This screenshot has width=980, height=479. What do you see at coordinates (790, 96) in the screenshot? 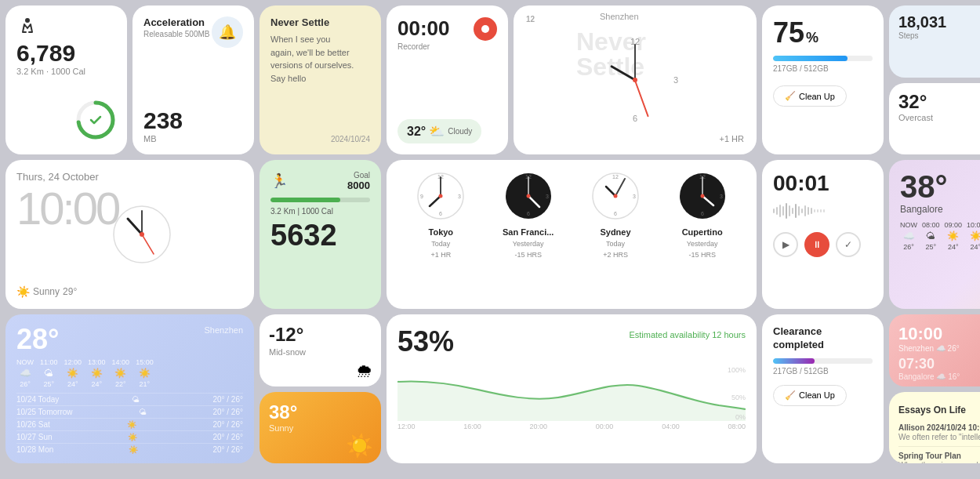
I see `broom-icon: 🧹` at bounding box center [790, 96].